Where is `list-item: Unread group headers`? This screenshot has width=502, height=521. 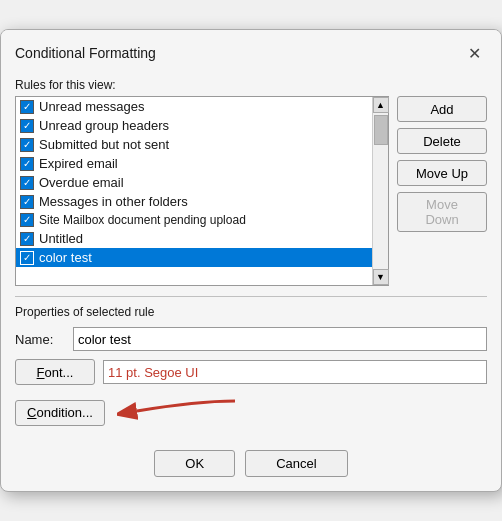
list-item: Unread group headers is located at coordinates (194, 126).